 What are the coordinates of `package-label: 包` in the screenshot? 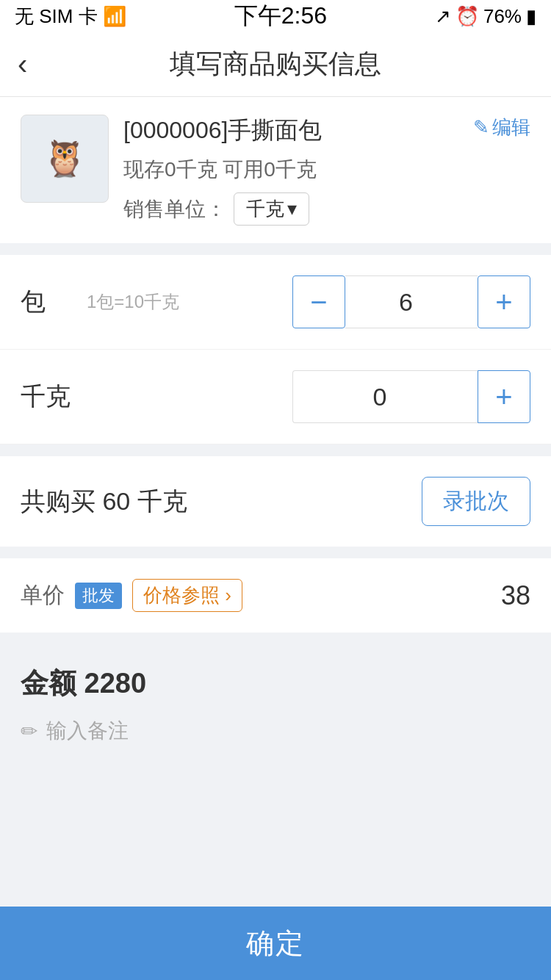 It's located at (50, 302).